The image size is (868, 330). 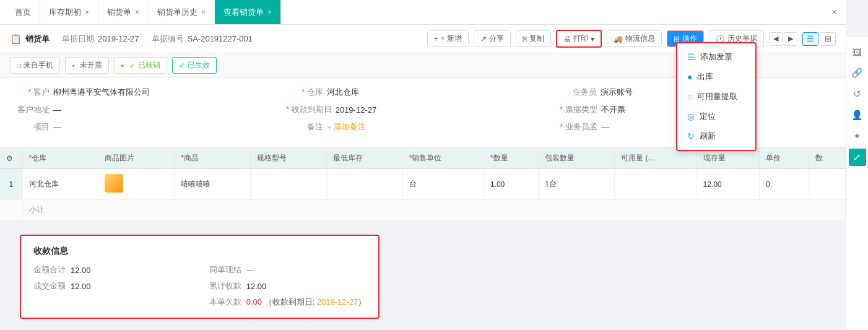 What do you see at coordinates (423, 158) in the screenshot?
I see `table-header-row: ⚙ *仓库 商品图片 *商品 规格型号 最低库存 *销售单位 *数量 包装数量 …` at bounding box center [423, 158].